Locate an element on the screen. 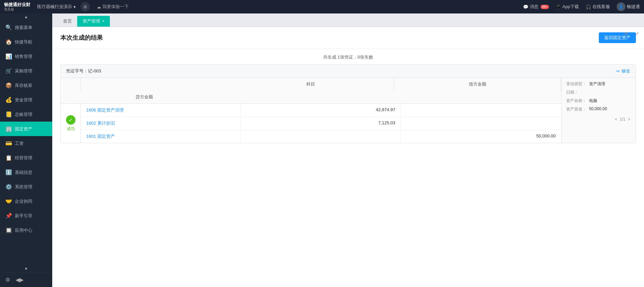  purchase-icon: 🛒 is located at coordinates (9, 71).